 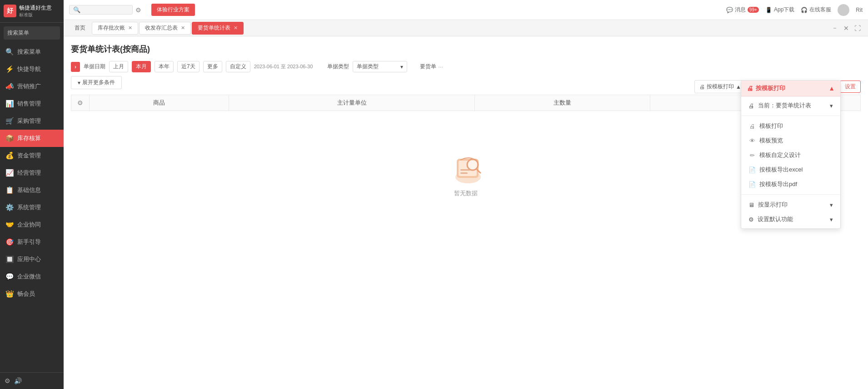 I want to click on sidebar: 好 畅捷通好生意 标准版 搜索菜单 🔍 搜索菜单 ⚡ 快捷导航 📣 营销推广 📊…, so click(x=32, y=195).